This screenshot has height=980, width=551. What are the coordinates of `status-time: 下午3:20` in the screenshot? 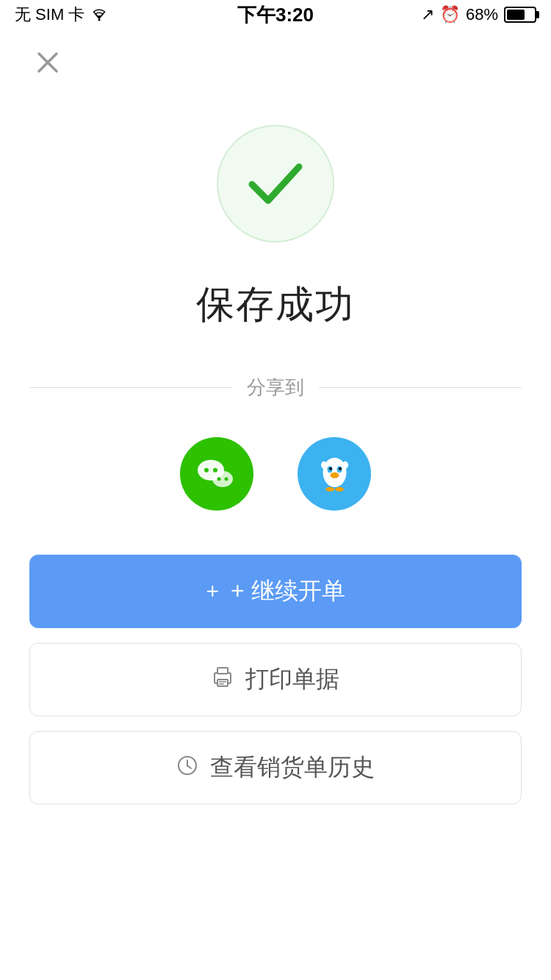 It's located at (276, 15).